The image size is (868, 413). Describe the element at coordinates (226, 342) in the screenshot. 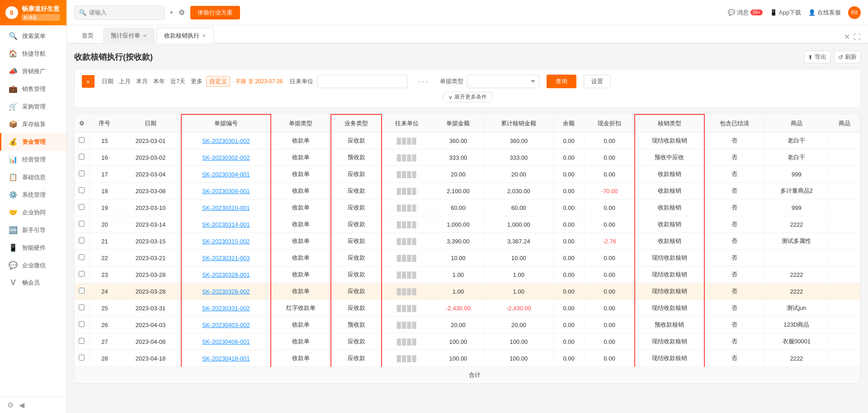

I see `order-no-link: SK-20230408-001` at that location.